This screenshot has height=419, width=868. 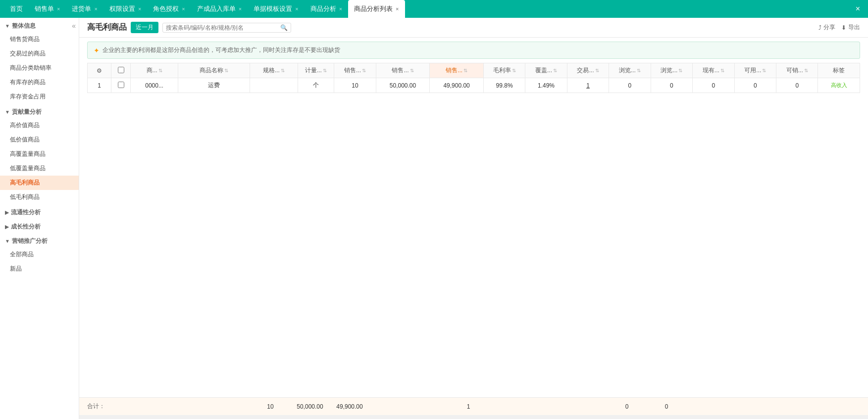 What do you see at coordinates (505, 70) in the screenshot?
I see `sort-profit-rate: 毛利率 ⇅` at bounding box center [505, 70].